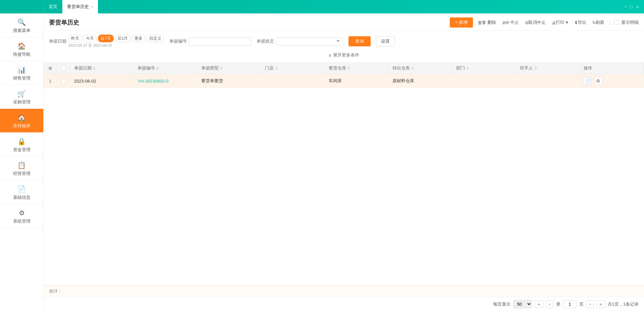 Image resolution: width=644 pixels, height=311 pixels. Describe the element at coordinates (64, 23) in the screenshot. I see `page-title: 要货单历史` at that location.